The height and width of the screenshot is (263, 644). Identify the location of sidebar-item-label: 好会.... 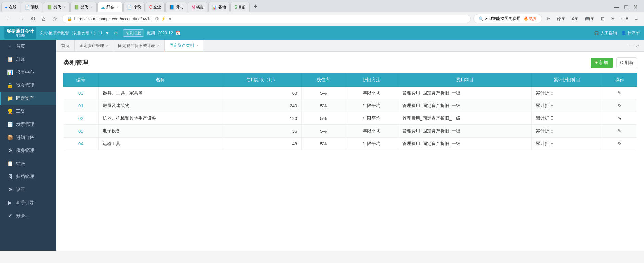
(23, 216).